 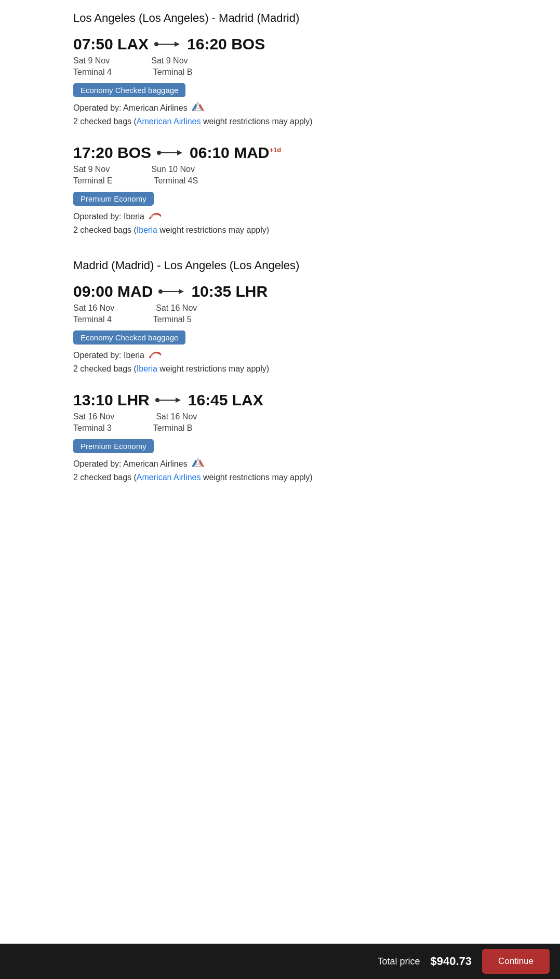 I want to click on terminals-row-0-1: Terminal ETerminal 4S, so click(x=280, y=180).